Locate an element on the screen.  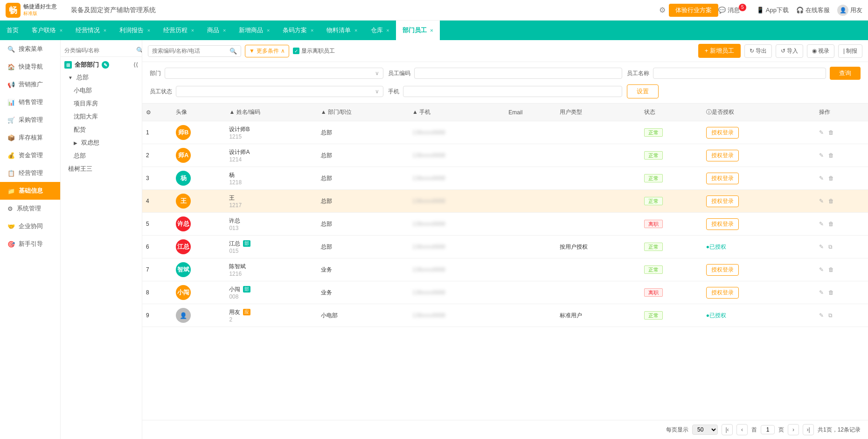
dept-item-project-warehouse: 项目库房 is located at coordinates (101, 104).